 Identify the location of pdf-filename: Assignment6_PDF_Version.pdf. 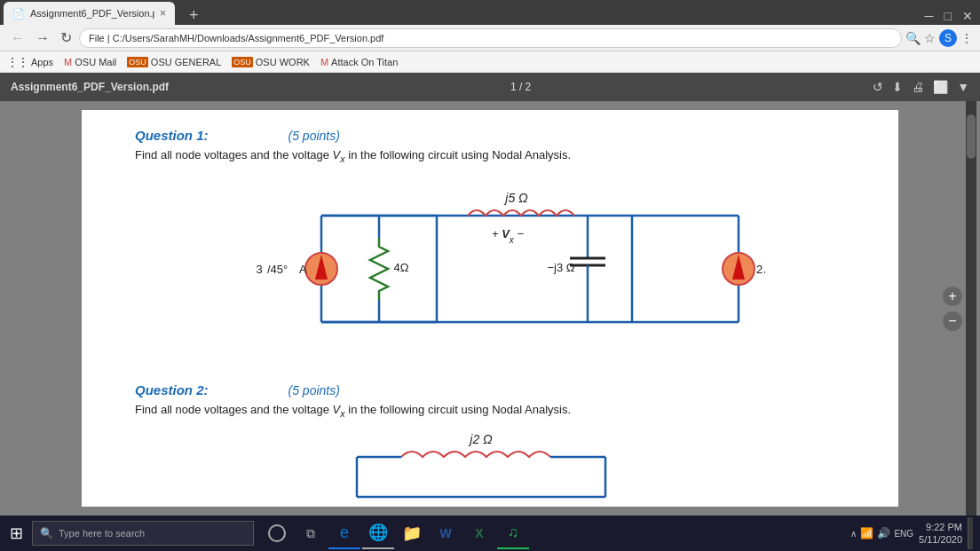
(90, 87).